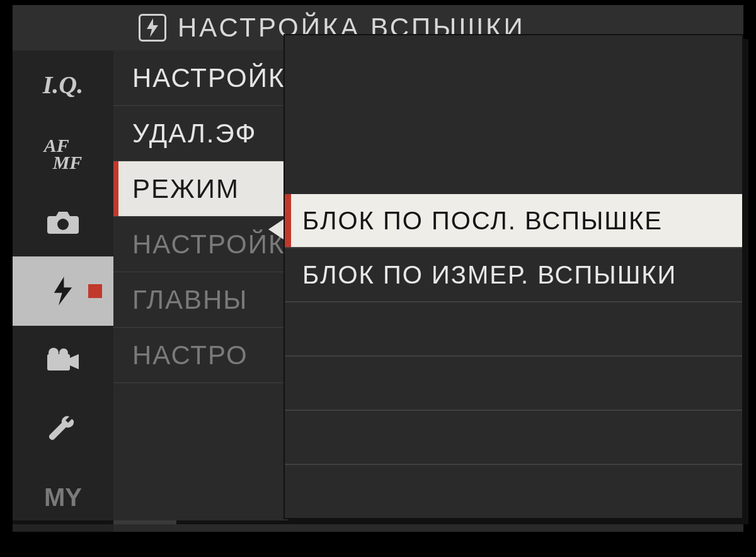 This screenshot has width=756, height=557. What do you see at coordinates (63, 84) in the screenshot?
I see `tab-iq: I.Q.` at bounding box center [63, 84].